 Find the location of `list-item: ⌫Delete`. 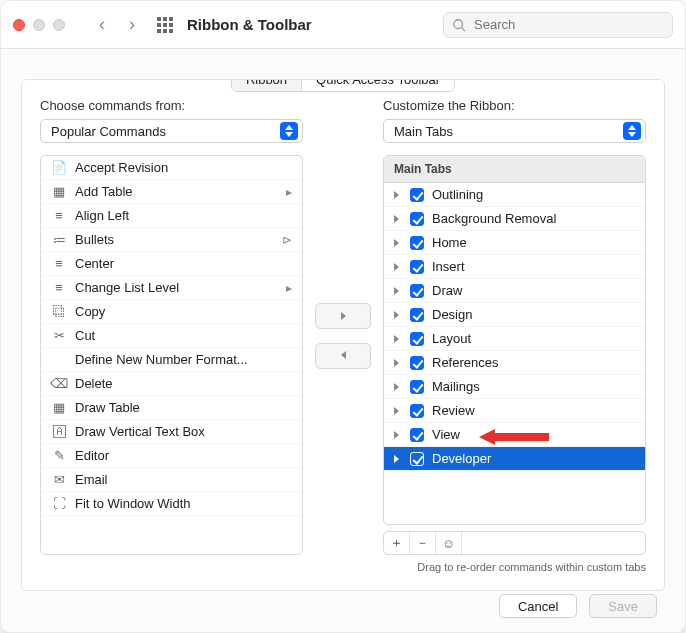

list-item: ⌫Delete is located at coordinates (172, 384).